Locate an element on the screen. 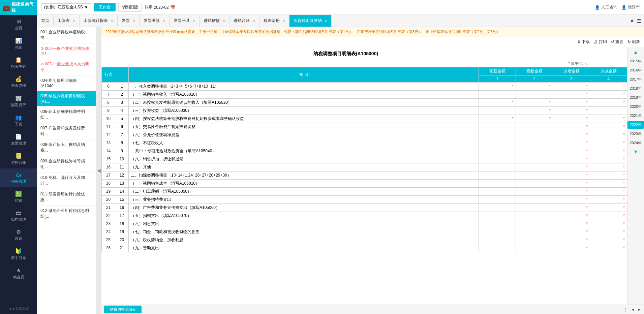 This screenshot has width=644, height=314. tab-purchase-check: 进销稽核✕ is located at coordinates (214, 21).